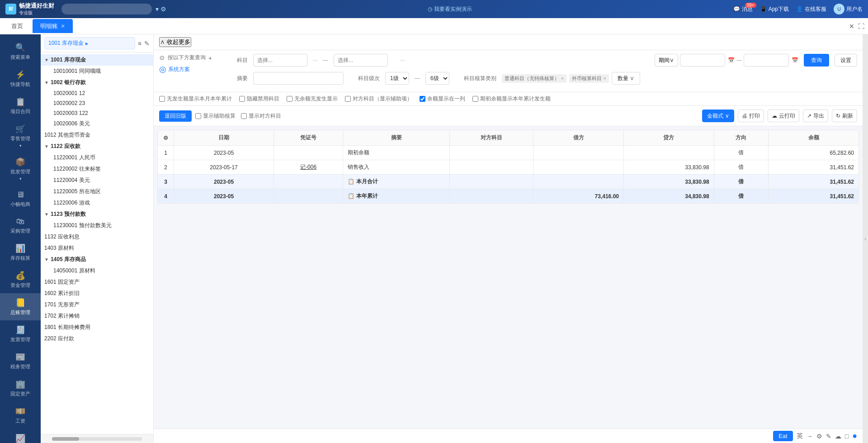  I want to click on tree-item-1001: ▼ 1001 库存现金, so click(97, 60).